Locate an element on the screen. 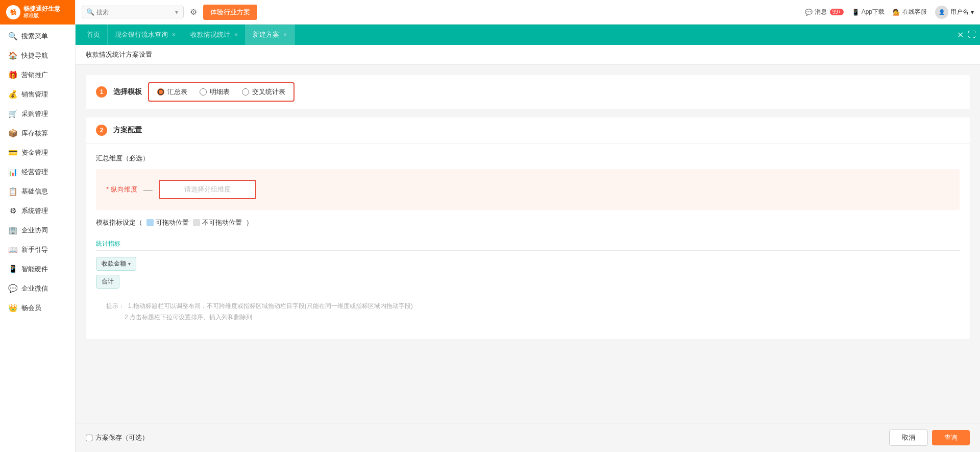 Image resolution: width=980 pixels, height=452 pixels. tip-2: 2.点击标题栏下拉可设置排序、插入列和删除列 is located at coordinates (528, 318).